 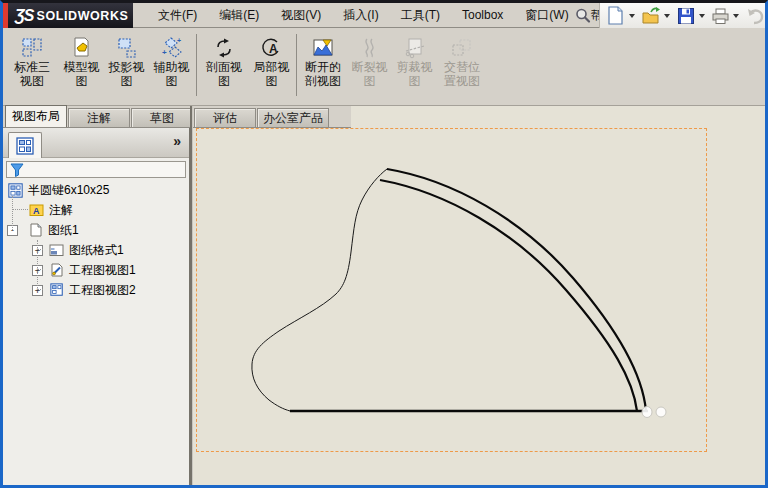 What do you see at coordinates (32, 48) in the screenshot?
I see `standard-three-views-icon` at bounding box center [32, 48].